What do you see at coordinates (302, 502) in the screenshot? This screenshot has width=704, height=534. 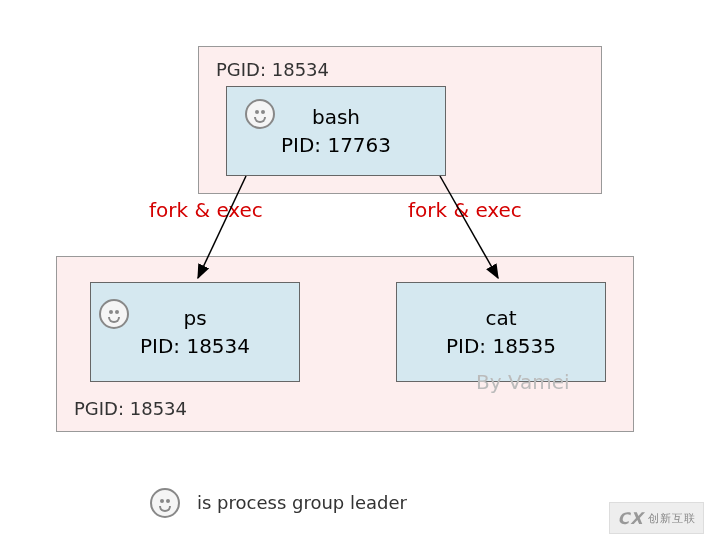 I see `legend-text: is process group leader` at bounding box center [302, 502].